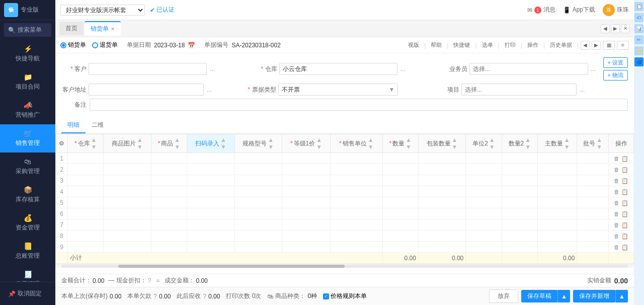  Describe the element at coordinates (436, 45) in the screenshot. I see `help-button: 帮助` at that location.